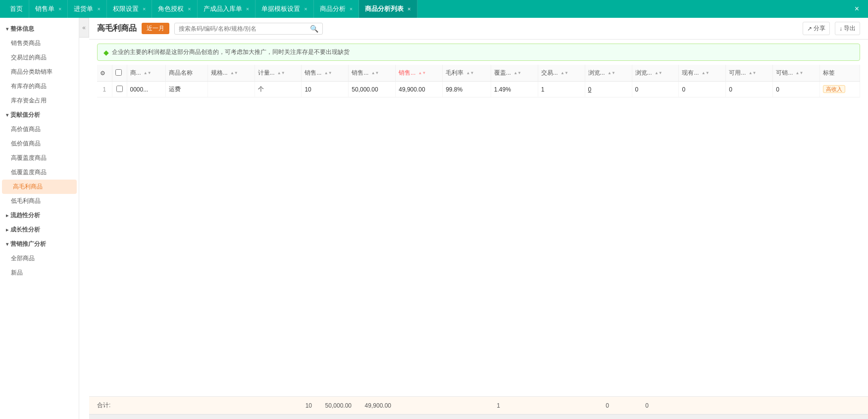  What do you see at coordinates (40, 130) in the screenshot?
I see `sidebar-item-high-value: 高价值商品` at bounding box center [40, 130].